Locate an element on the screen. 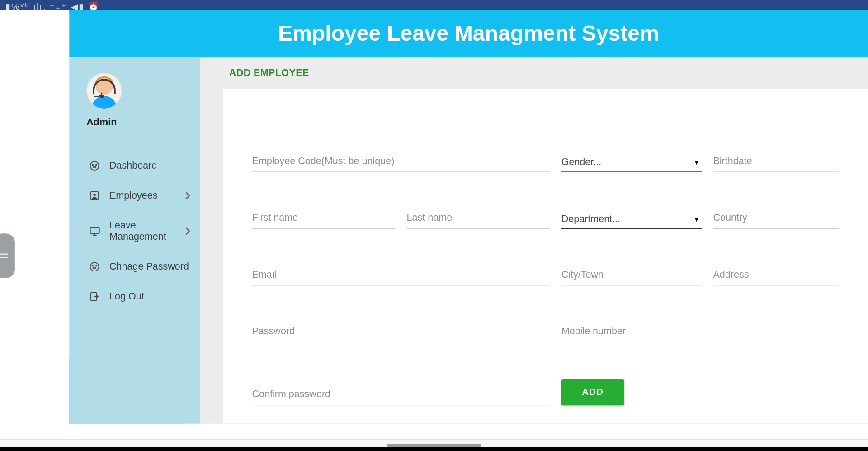 The image size is (868, 451). side-drag-handle is located at coordinates (7, 256).